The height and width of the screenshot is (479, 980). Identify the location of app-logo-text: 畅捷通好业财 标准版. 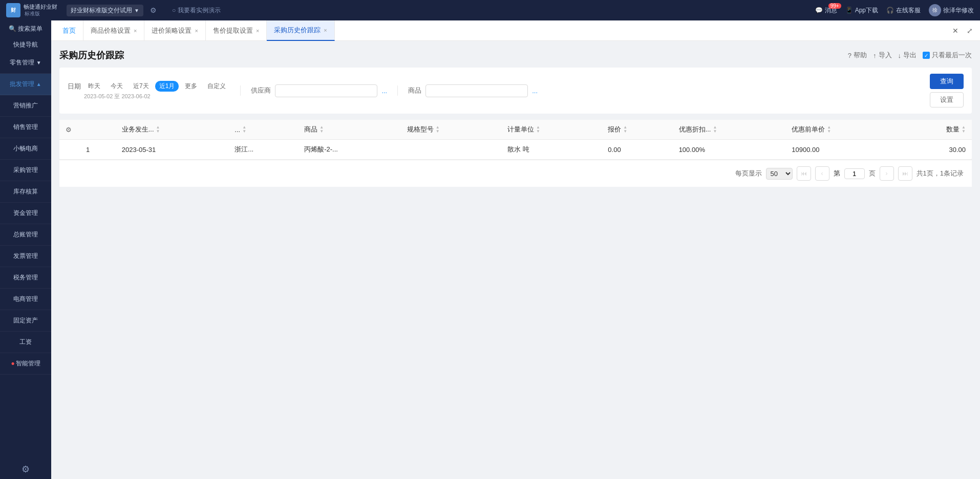
(40, 10).